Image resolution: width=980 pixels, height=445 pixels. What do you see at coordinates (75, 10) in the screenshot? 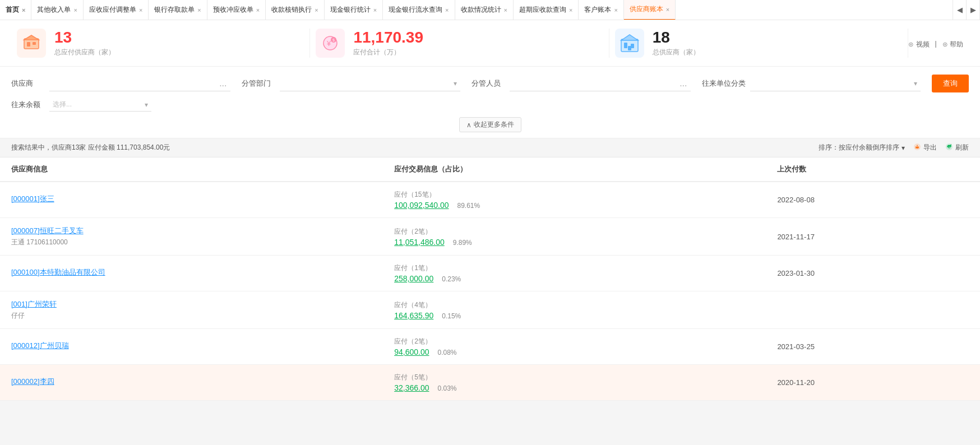
I see `other-income-close: ×` at bounding box center [75, 10].